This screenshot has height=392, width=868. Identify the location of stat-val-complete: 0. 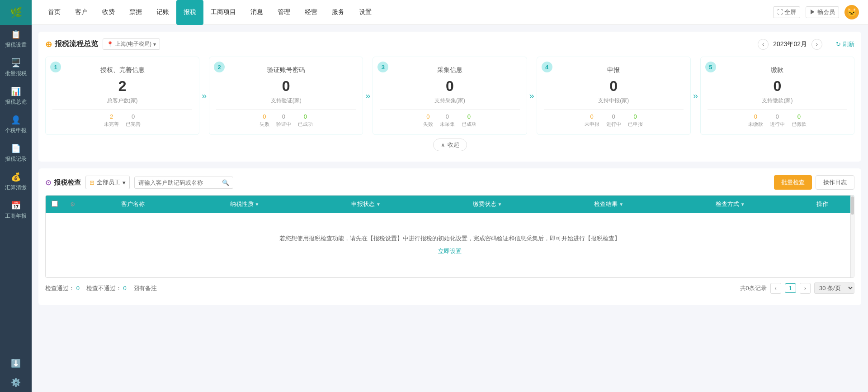
(133, 117).